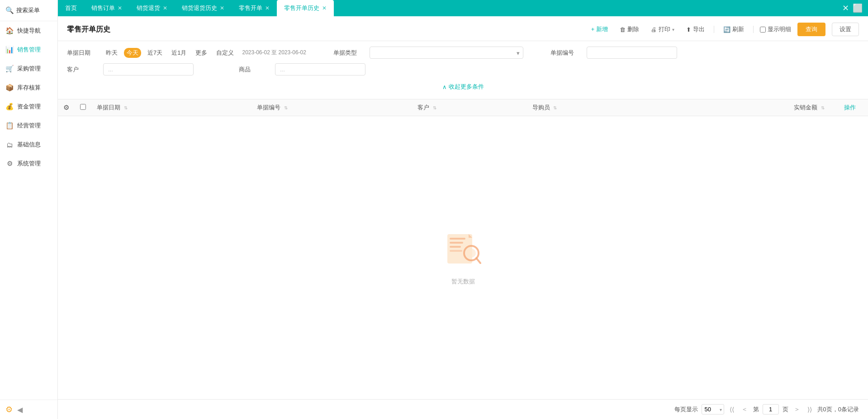 This screenshot has width=868, height=419. Describe the element at coordinates (29, 31) in the screenshot. I see `sidebar-item-quick-nav: 🏠 快捷导航` at that location.